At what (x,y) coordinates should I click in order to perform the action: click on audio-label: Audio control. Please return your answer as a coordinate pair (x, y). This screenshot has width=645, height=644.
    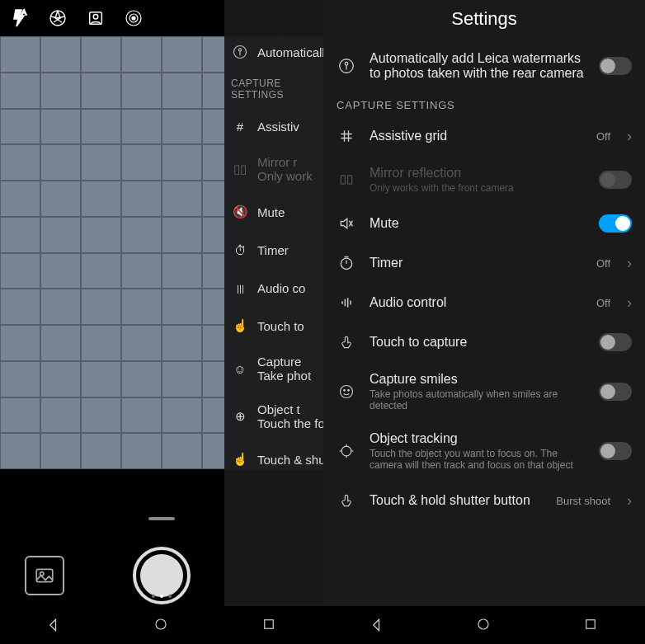
    Looking at the image, I should click on (477, 303).